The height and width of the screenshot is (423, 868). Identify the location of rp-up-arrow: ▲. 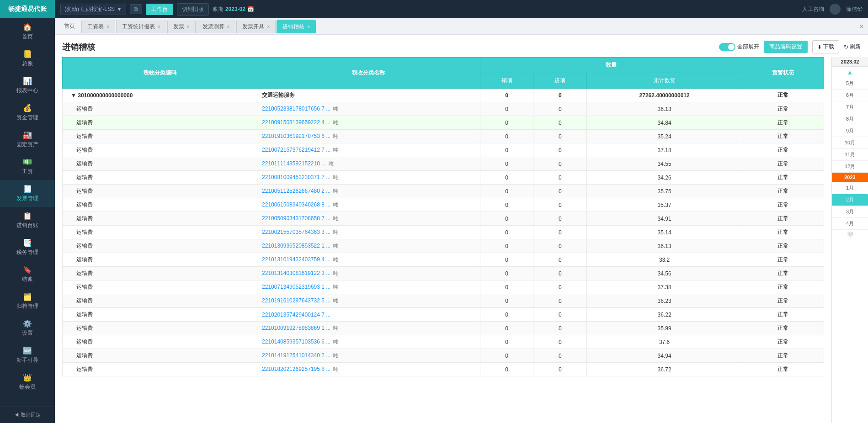
(850, 72).